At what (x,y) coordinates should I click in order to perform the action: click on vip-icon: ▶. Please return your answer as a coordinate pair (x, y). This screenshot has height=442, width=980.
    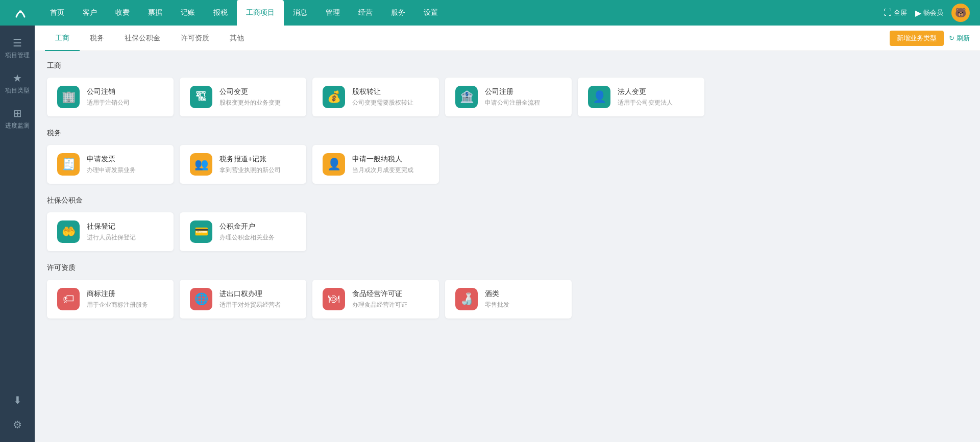
    Looking at the image, I should click on (918, 13).